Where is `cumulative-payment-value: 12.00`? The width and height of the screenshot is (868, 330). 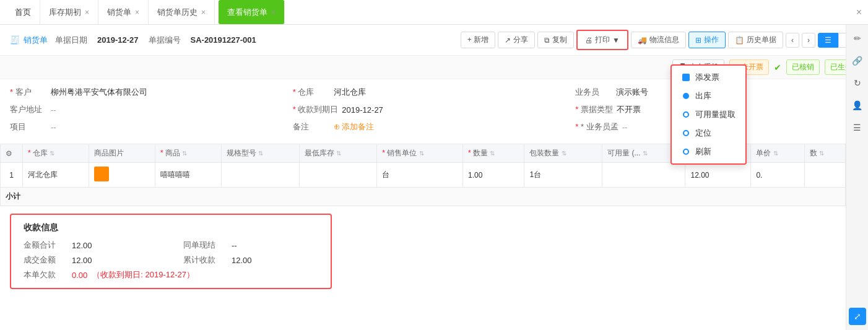
cumulative-payment-value: 12.00 is located at coordinates (241, 260).